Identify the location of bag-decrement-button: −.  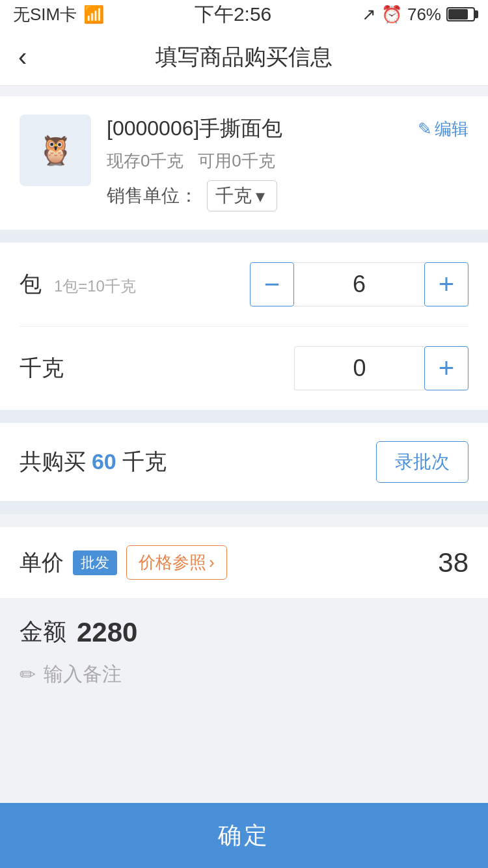
(272, 284).